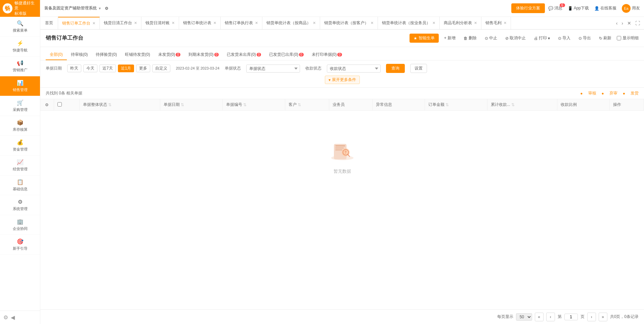  What do you see at coordinates (215, 23) in the screenshot?
I see `tab-close-sales-stat: ✕` at bounding box center [215, 23].